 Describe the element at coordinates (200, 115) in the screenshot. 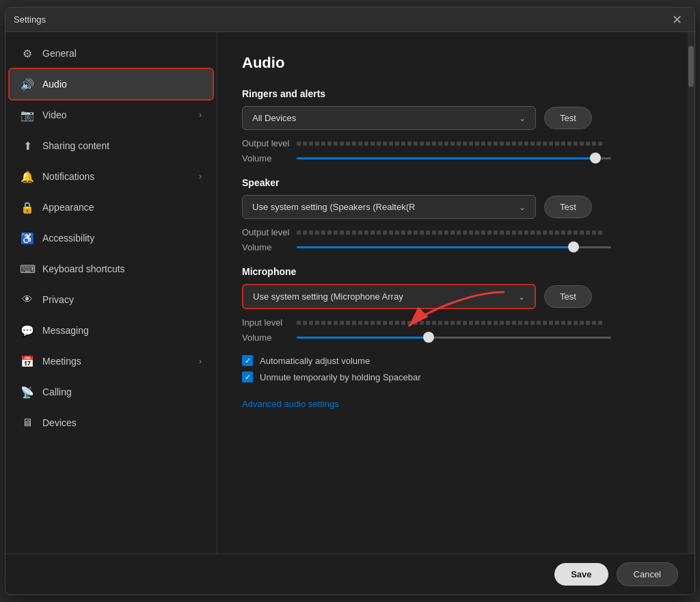

I see `video-chevron-icon: ›` at that location.